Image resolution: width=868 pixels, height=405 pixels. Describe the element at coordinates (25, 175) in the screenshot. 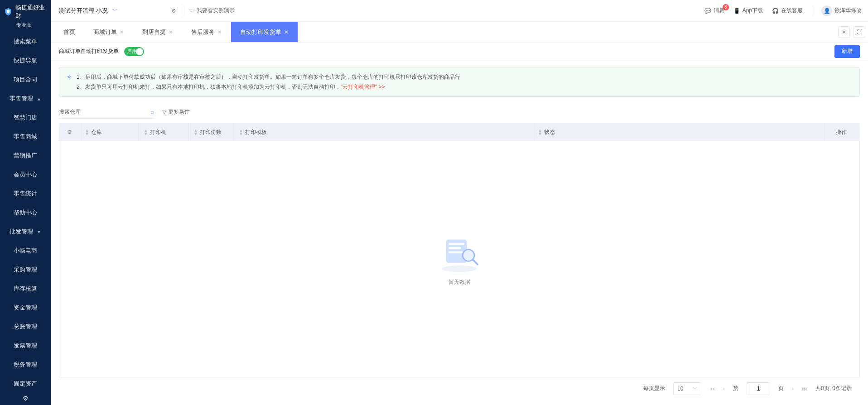

I see `sidebar-item-label: 会员中心` at that location.